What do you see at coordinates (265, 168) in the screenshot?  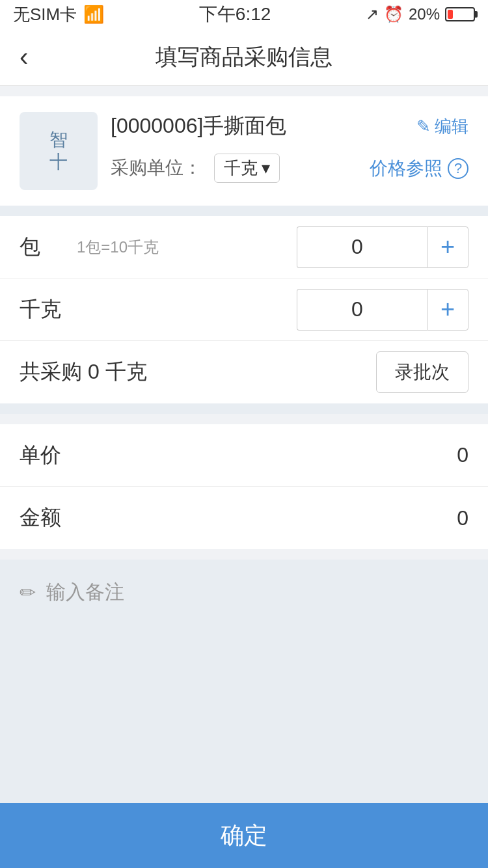 I see `dropdown-icon: ▾` at bounding box center [265, 168].